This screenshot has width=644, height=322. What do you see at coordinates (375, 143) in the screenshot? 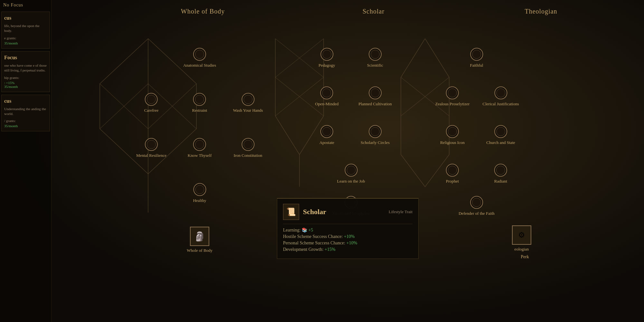
I see `node-label-scholarly-circles: Scholarly Circles` at bounding box center [375, 143].